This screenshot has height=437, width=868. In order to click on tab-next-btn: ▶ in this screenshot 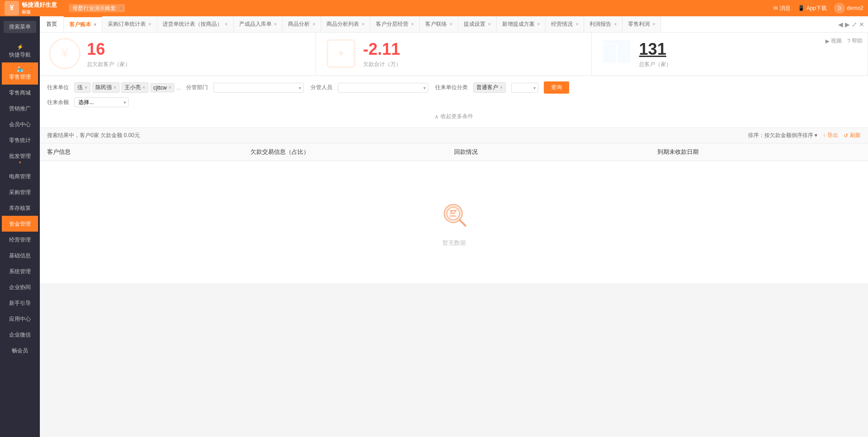, I will do `click(848, 24)`.